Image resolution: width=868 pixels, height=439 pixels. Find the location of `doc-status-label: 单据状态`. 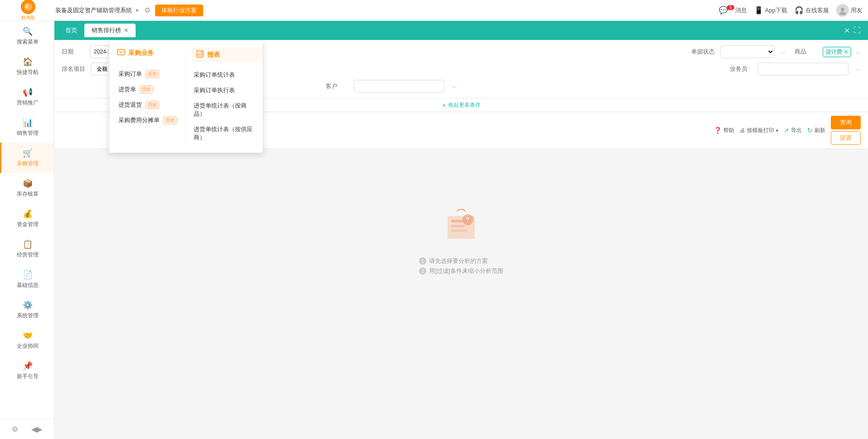

doc-status-label: 单据状态 is located at coordinates (703, 52).